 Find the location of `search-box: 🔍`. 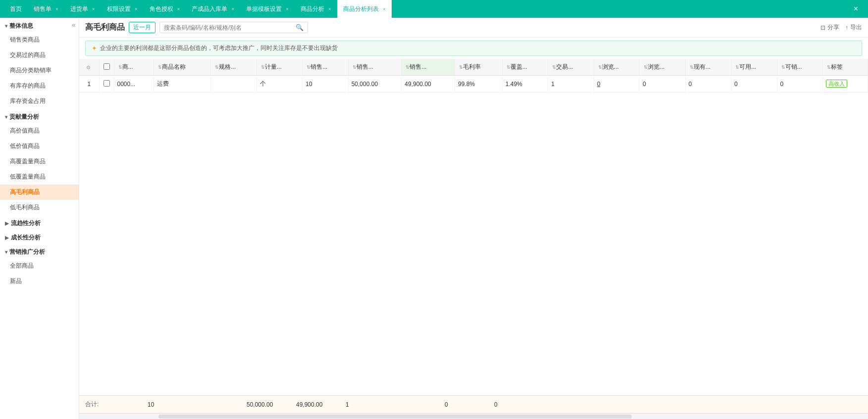

search-box: 🔍 is located at coordinates (234, 28).